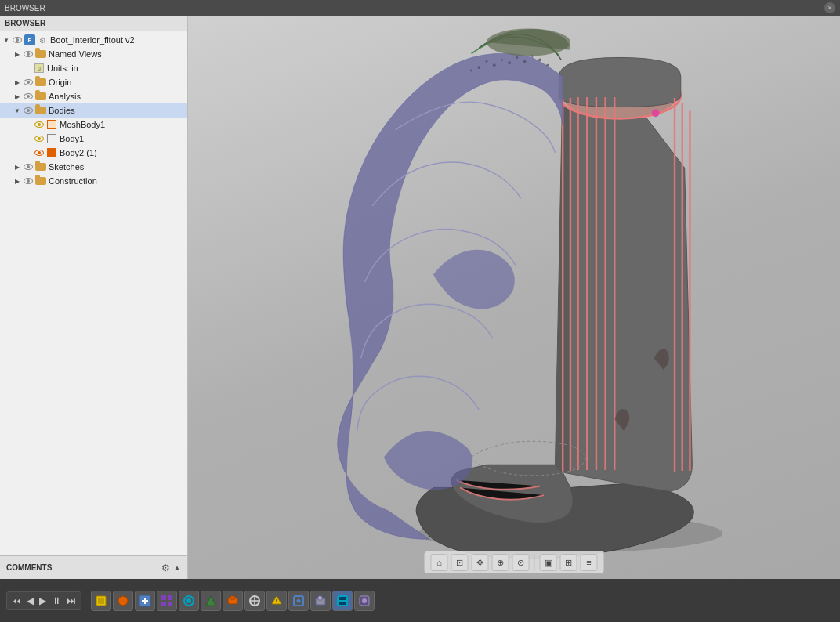 The height and width of the screenshot is (622, 840). I want to click on expand-arrow-doc, so click(6, 40).